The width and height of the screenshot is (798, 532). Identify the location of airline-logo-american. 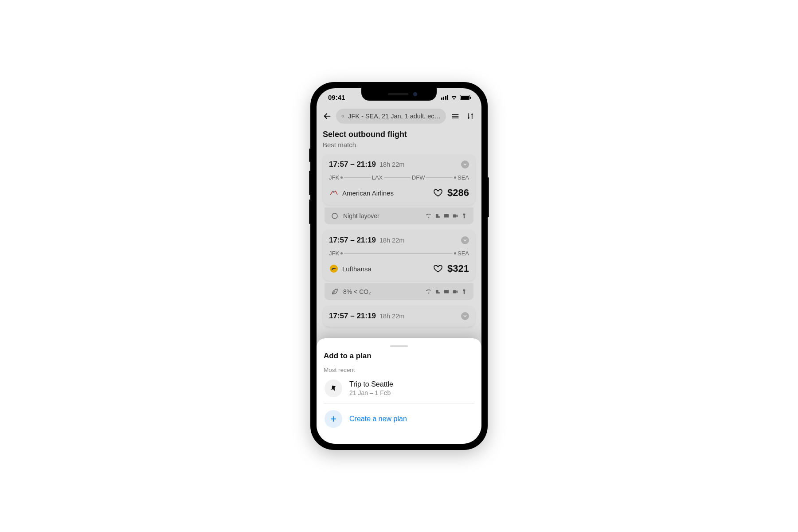
(334, 193).